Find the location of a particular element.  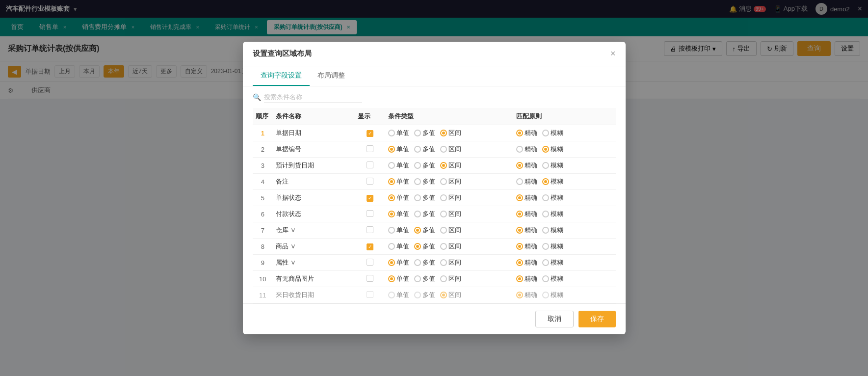

modal-header: 设置查询区域布局 × is located at coordinates (434, 54).